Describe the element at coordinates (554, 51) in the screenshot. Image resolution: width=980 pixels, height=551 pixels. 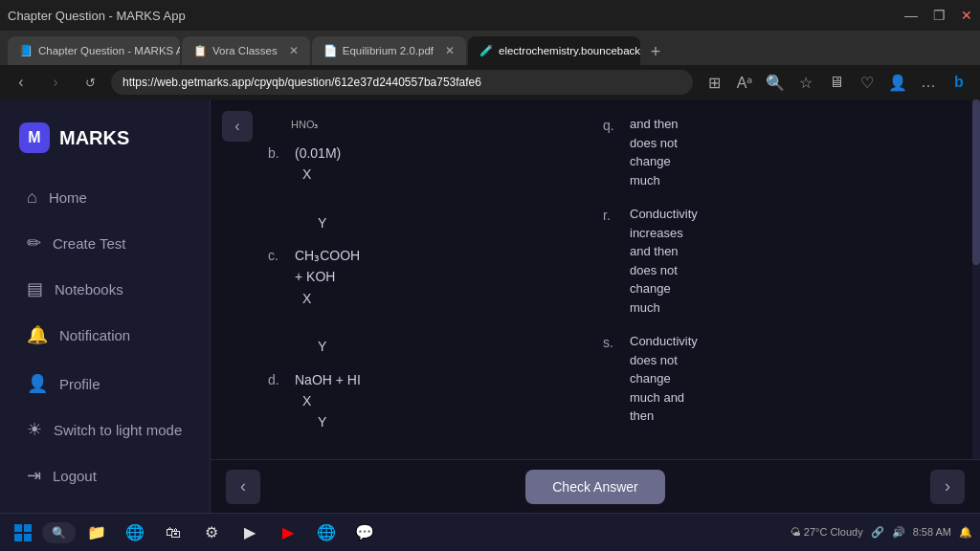
I see `tab-electrochemistry: 🧪 electrochemistry.bounceback.pd ✕` at that location.